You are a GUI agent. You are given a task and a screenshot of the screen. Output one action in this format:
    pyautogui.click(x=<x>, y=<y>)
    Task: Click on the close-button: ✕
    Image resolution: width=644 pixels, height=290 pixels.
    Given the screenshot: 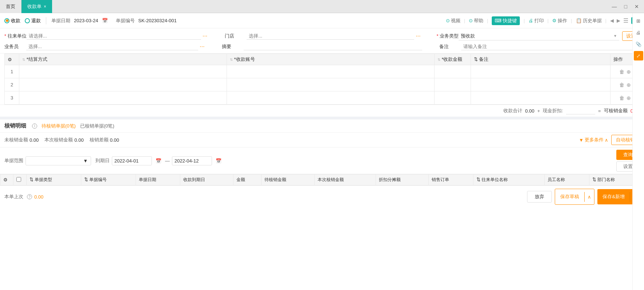 What is the action you would take?
    pyautogui.click(x=637, y=7)
    